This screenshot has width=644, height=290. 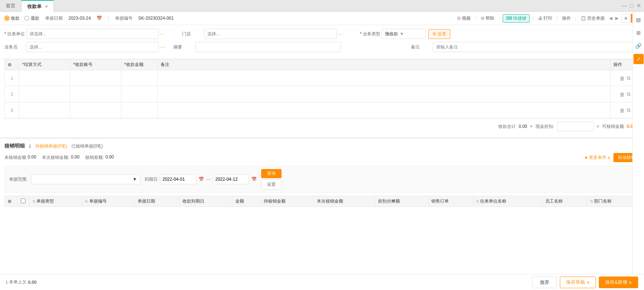 I want to click on current-stat: 本次核销金额: 0.00, so click(x=60, y=157).